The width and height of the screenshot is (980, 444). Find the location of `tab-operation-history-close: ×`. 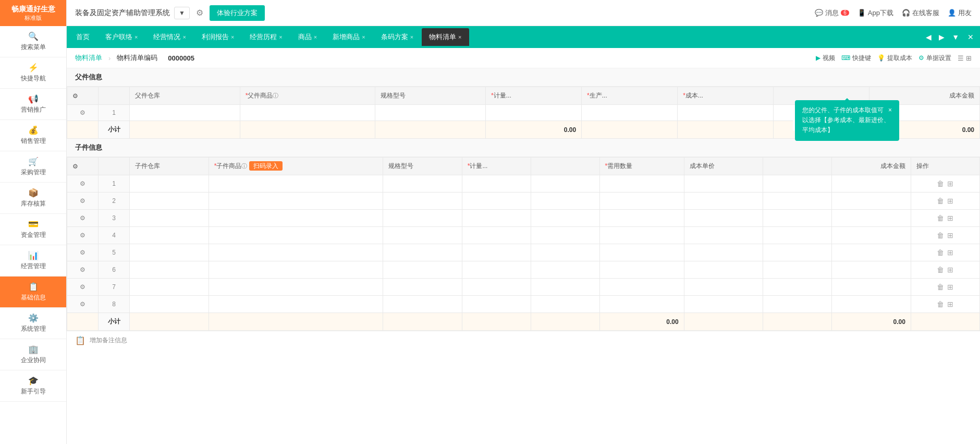

tab-operation-history-close: × is located at coordinates (280, 37).